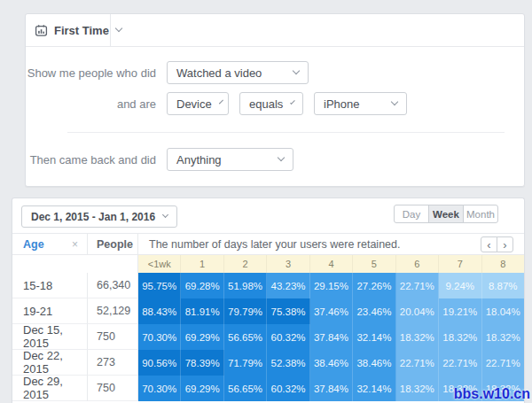 The height and width of the screenshot is (403, 532). I want to click on cohort-label: 19-21, so click(50, 312).